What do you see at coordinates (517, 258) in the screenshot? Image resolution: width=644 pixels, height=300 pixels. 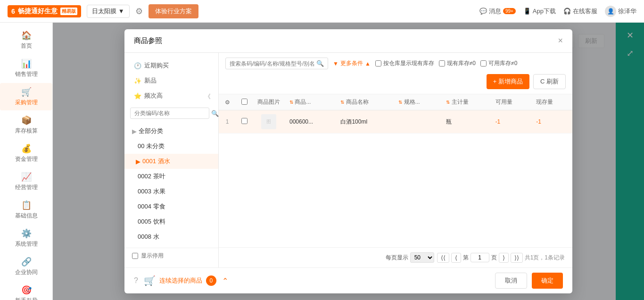 I see `last-page-btn: ⟩⟩` at bounding box center [517, 258].